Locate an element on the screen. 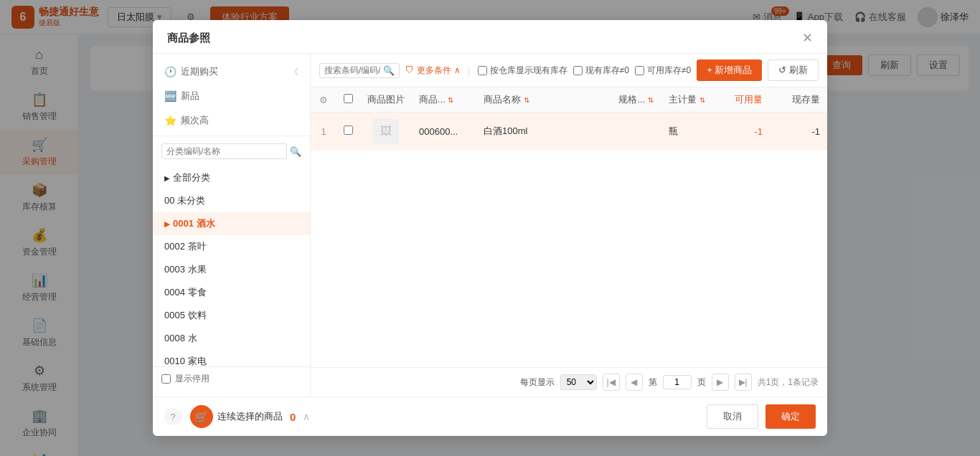  modal-header: 商品参照 ✕ is located at coordinates (490, 37).